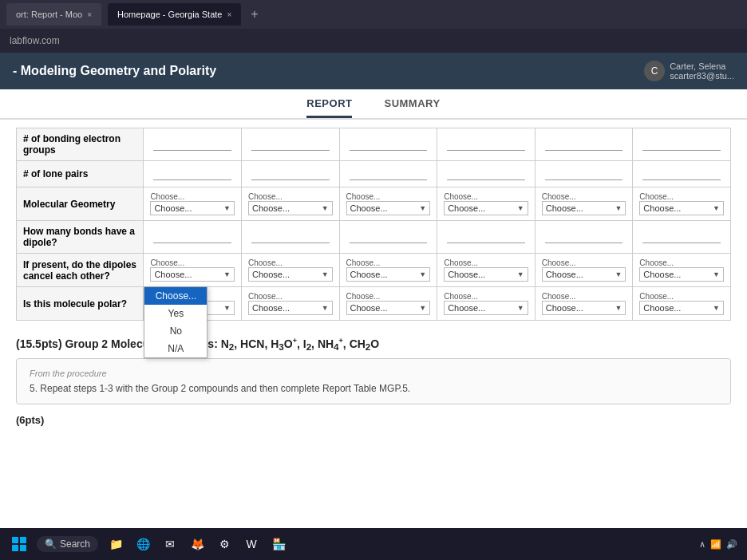  What do you see at coordinates (584, 204) in the screenshot?
I see `cell-geo-5: Choose... Choose... ▼` at bounding box center [584, 204].